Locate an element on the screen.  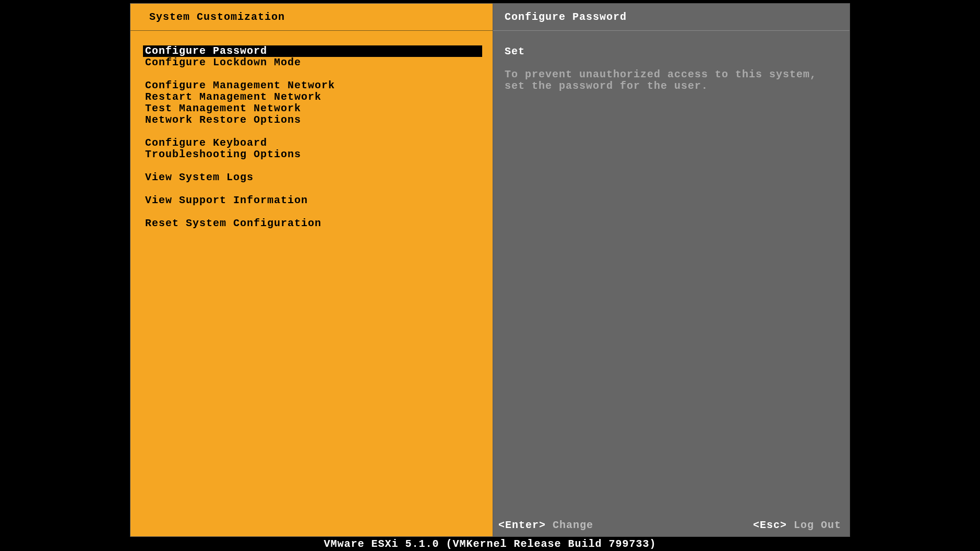
footer-esc-hint: <Esc> Log Out is located at coordinates (797, 525).